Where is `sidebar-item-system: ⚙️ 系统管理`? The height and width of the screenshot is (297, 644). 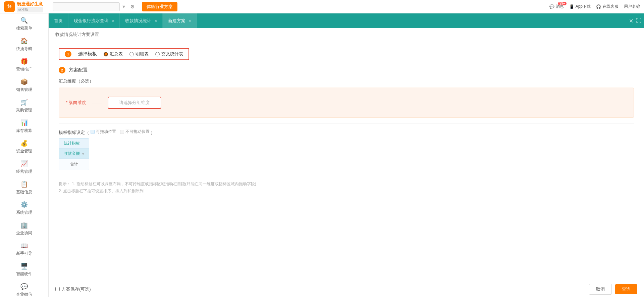 sidebar-item-system: ⚙️ 系统管理 is located at coordinates (24, 208).